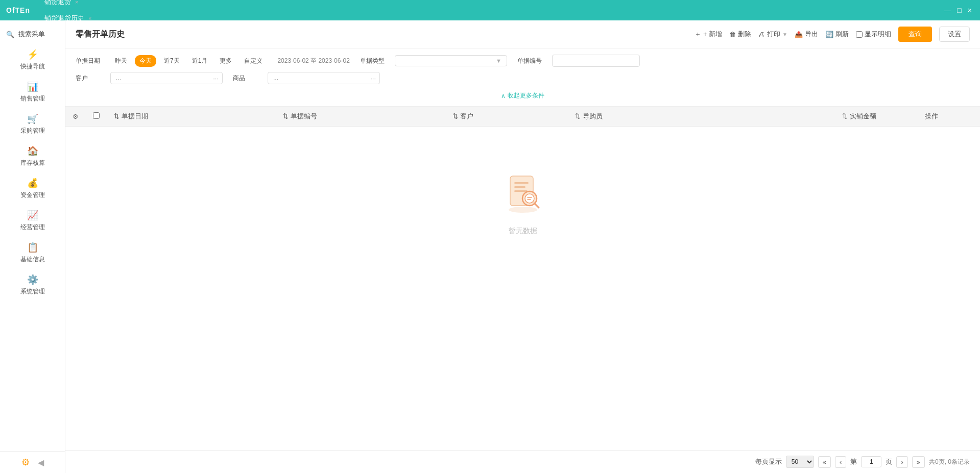 This screenshot has width=980, height=473. What do you see at coordinates (806, 34) in the screenshot?
I see `export-button: 📤 导出` at bounding box center [806, 34].